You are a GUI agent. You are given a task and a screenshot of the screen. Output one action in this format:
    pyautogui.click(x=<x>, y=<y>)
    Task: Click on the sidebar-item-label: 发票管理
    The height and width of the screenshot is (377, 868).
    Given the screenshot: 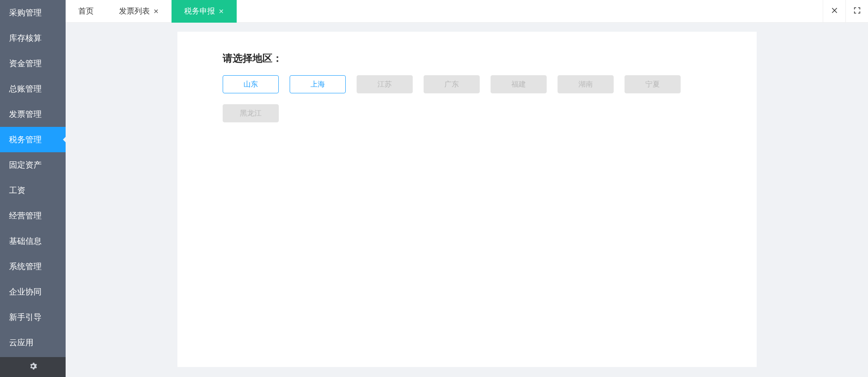 What is the action you would take?
    pyautogui.click(x=25, y=114)
    